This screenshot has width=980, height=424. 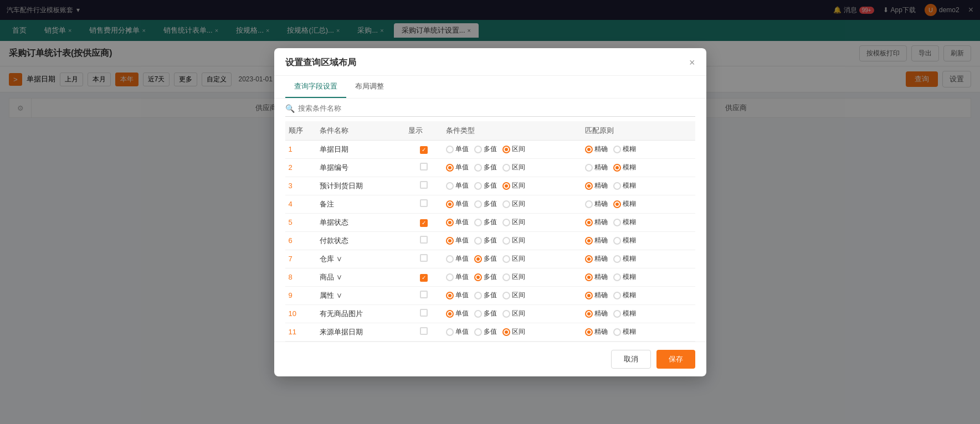 What do you see at coordinates (316, 86) in the screenshot?
I see `tab-query-fields-label: 查询字段设置` at bounding box center [316, 86].